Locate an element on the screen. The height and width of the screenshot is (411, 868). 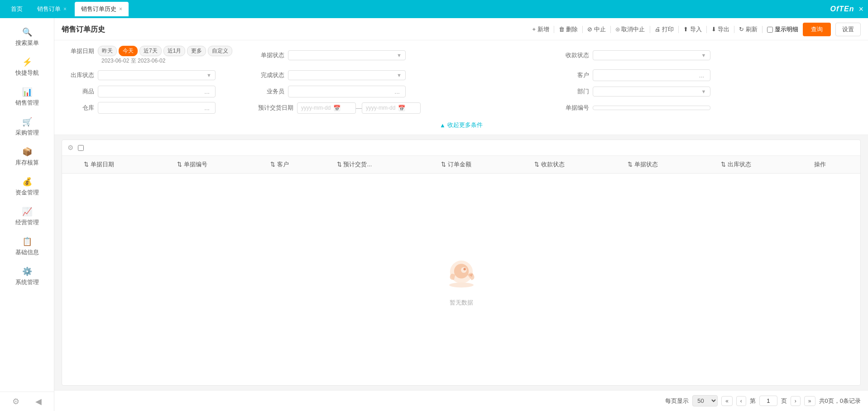
per-page-select: 50 10 20 100 is located at coordinates (705, 401).